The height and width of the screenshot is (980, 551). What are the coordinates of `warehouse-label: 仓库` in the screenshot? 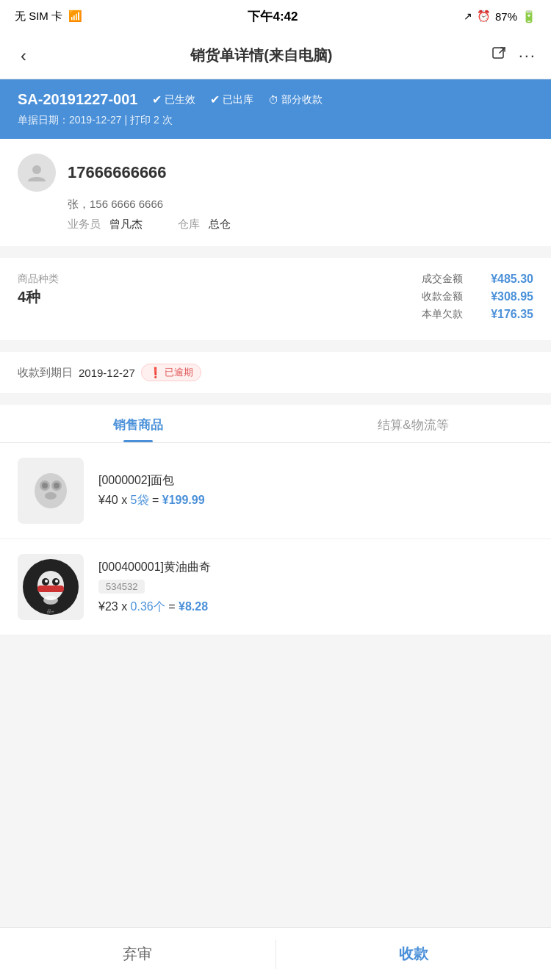 It's located at (189, 223).